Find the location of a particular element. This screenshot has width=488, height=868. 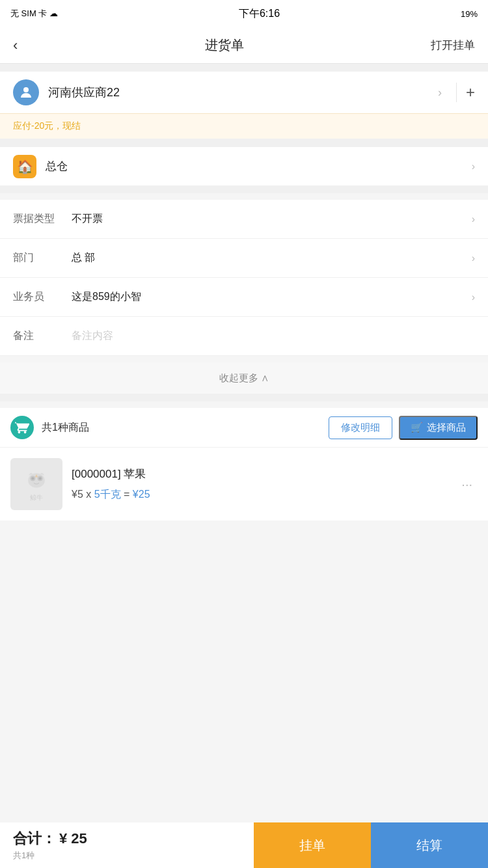

notice-bar: 应付-20元，现结 is located at coordinates (244, 126).